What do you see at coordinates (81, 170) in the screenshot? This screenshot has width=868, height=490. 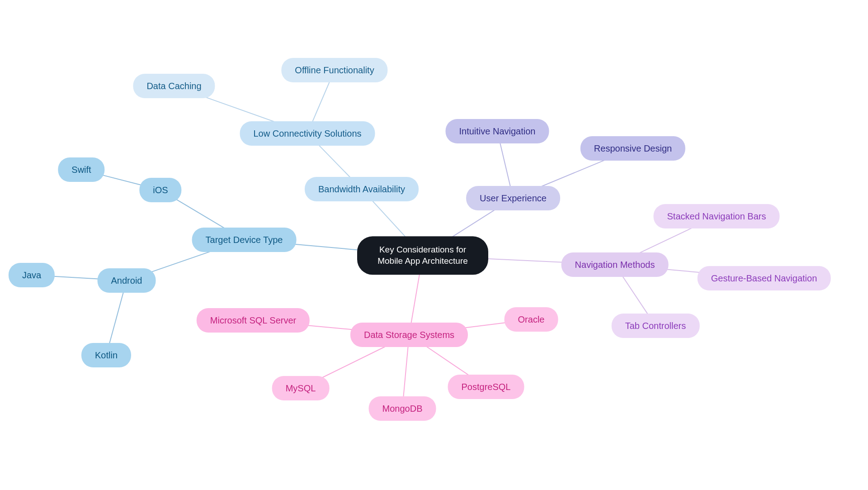 I see `swift: Swift` at bounding box center [81, 170].